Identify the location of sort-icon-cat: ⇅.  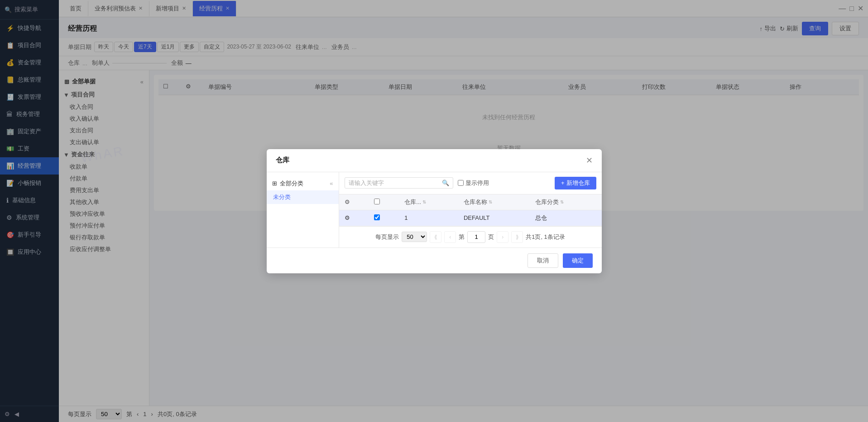
(562, 202).